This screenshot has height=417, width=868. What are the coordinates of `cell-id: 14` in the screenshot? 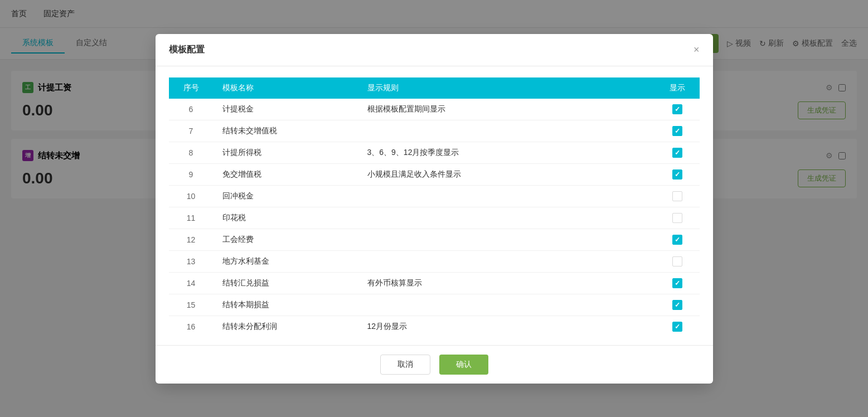 It's located at (191, 283).